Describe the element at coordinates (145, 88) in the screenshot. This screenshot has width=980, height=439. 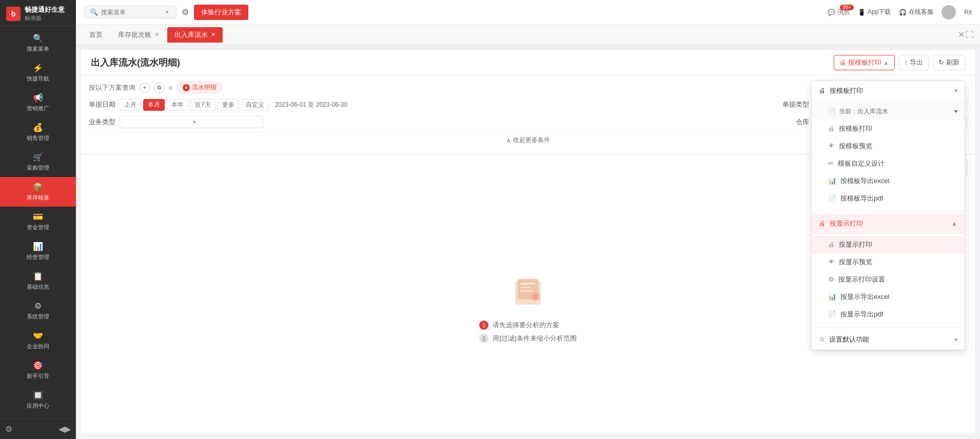
I see `filter-add-button: +` at that location.